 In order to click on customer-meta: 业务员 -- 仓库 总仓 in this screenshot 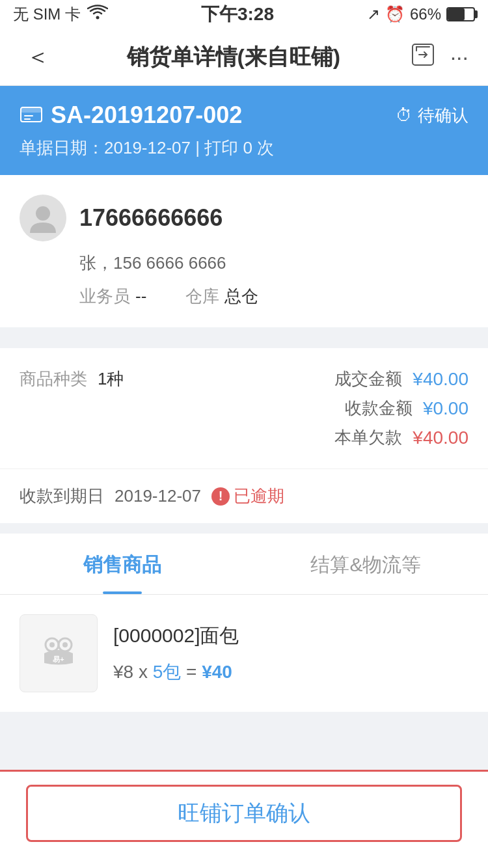, I will do `click(244, 297)`.